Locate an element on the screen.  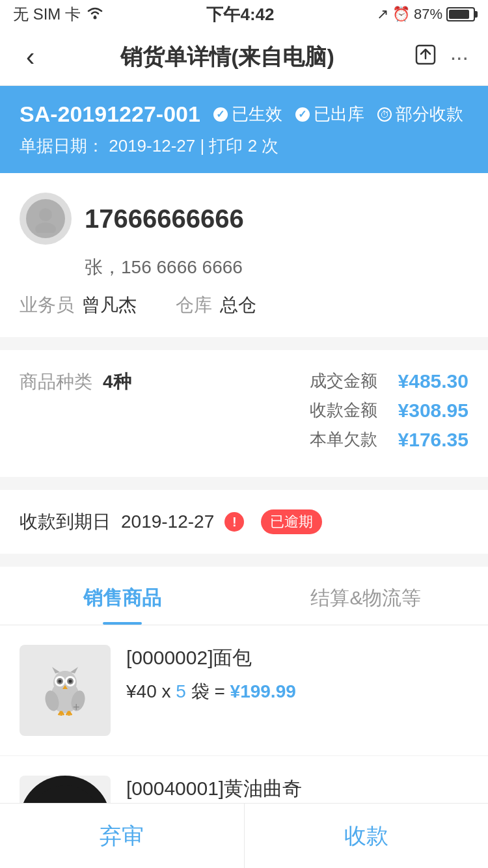
status-right: ↗ ⏰ 87% is located at coordinates (426, 14).